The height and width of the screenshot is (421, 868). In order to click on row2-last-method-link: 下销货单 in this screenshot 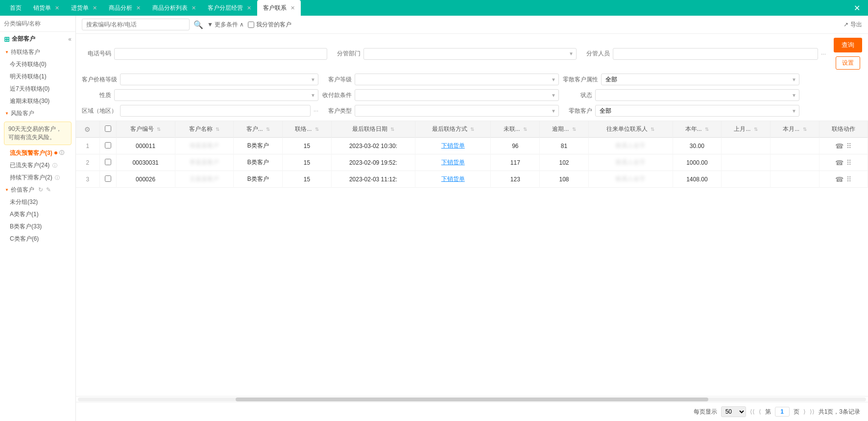, I will do `click(453, 162)`.